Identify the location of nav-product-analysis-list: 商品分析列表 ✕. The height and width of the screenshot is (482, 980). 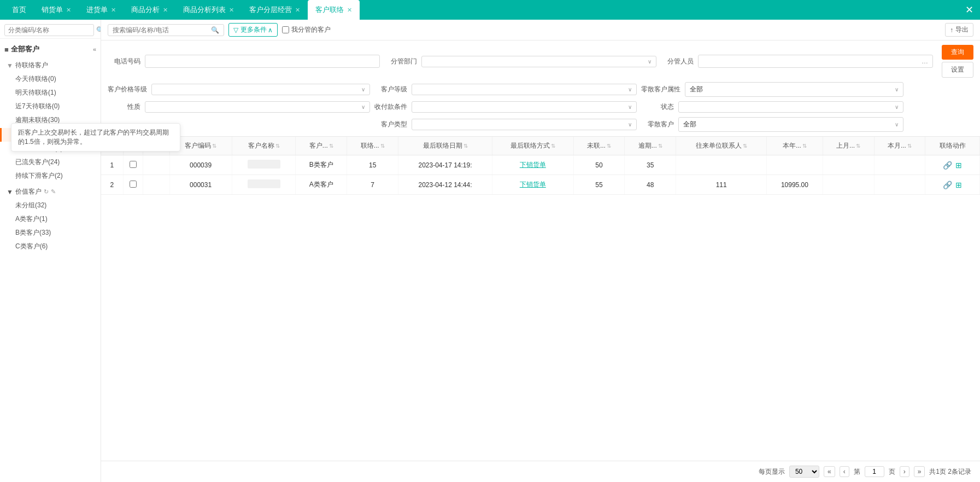
(209, 10).